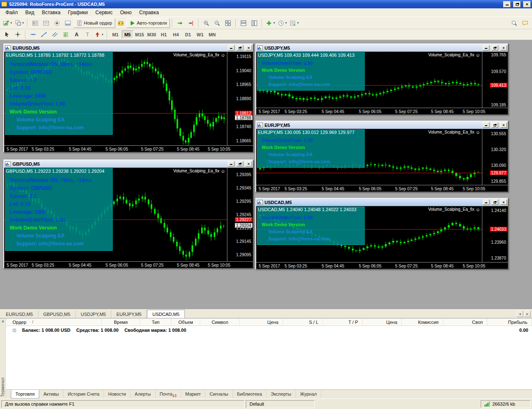 Image resolution: width=532 pixels, height=409 pixels. I want to click on chart-window-usdjpy: USDJPY,M5×VolumeOrderFlow: 1.50Work Demo…, so click(382, 79).